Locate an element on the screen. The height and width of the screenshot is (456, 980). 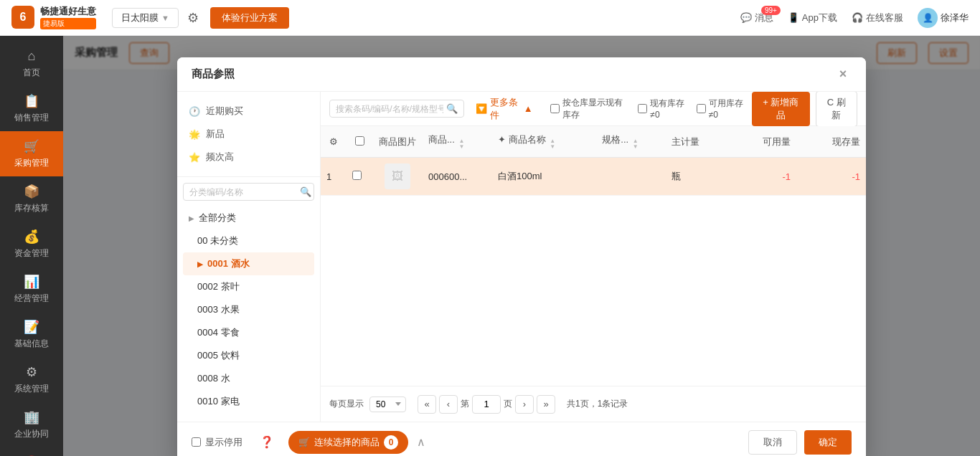
service-icon: 🎧 is located at coordinates (857, 17).